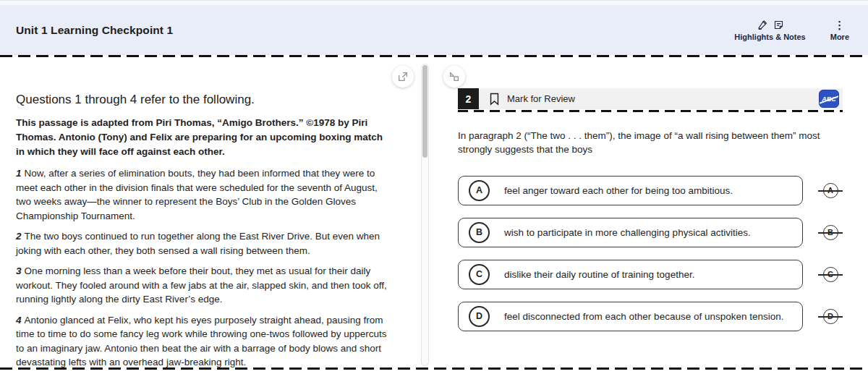  What do you see at coordinates (650, 233) in the screenshot?
I see `option-row-b: B wish to participate in more challengin…` at bounding box center [650, 233].